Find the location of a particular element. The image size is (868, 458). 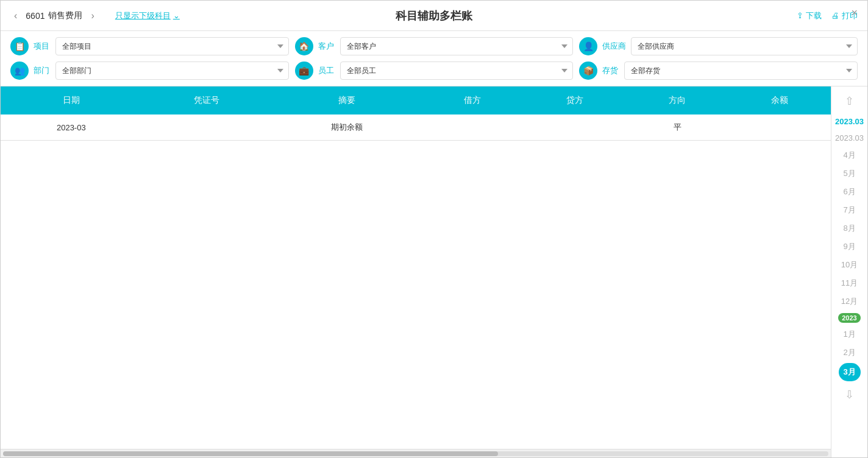

project-filter-row: 📋 项目 全部项目 is located at coordinates (150, 46).